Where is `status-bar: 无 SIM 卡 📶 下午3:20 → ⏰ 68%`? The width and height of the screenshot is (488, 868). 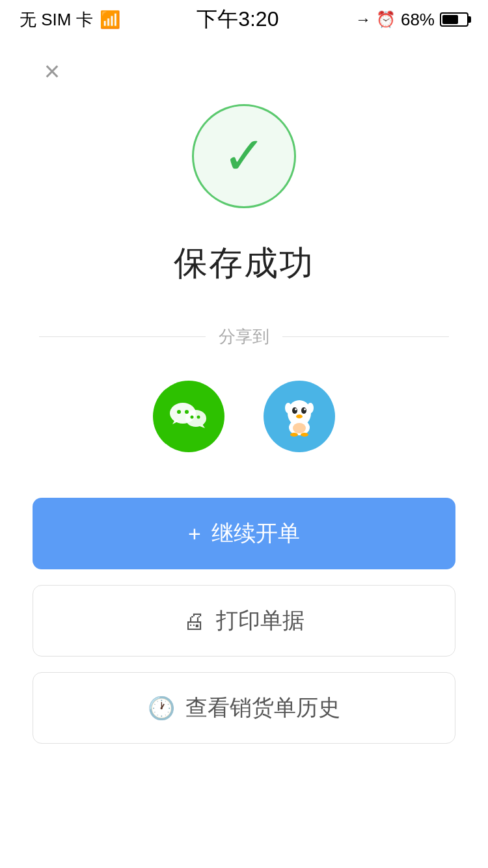
status-bar: 无 SIM 卡 📶 下午3:20 → ⏰ 68% is located at coordinates (244, 20).